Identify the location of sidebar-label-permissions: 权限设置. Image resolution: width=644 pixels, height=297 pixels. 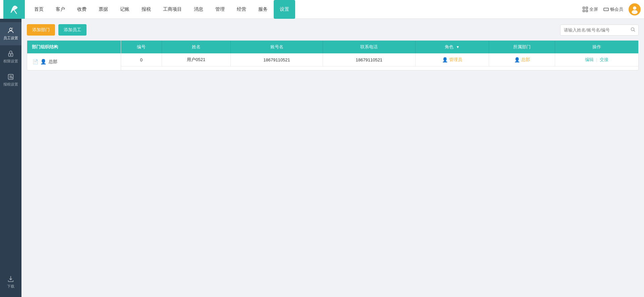
(11, 61).